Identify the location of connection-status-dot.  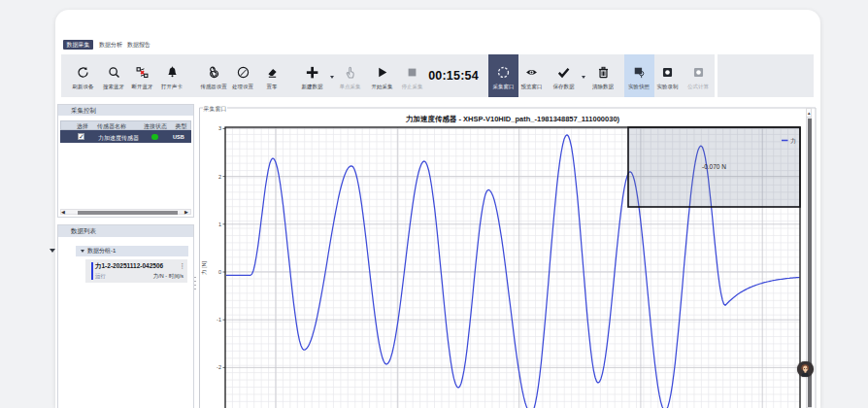
(155, 138).